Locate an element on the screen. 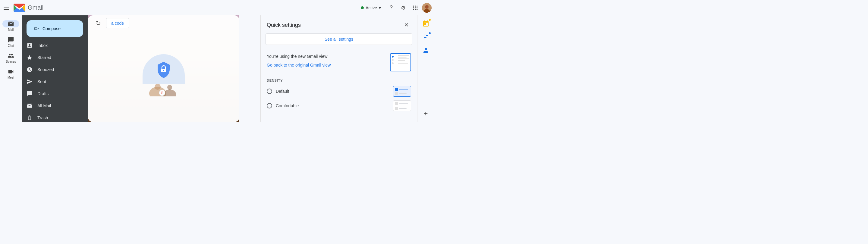  status-label: Active is located at coordinates (371, 8).